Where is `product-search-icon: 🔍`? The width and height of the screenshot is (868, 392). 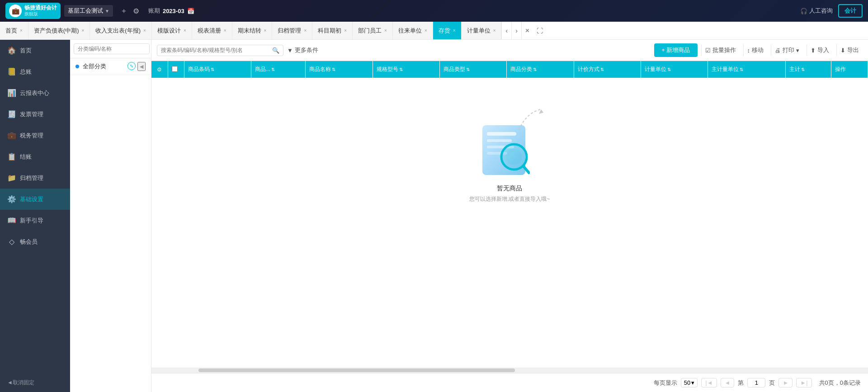 product-search-icon: 🔍 is located at coordinates (276, 51).